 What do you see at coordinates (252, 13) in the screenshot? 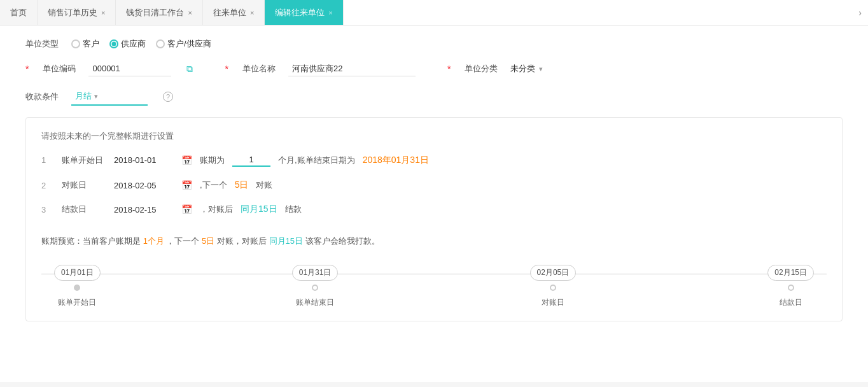
I see `close-partner-unit-icon: ×` at bounding box center [252, 13].